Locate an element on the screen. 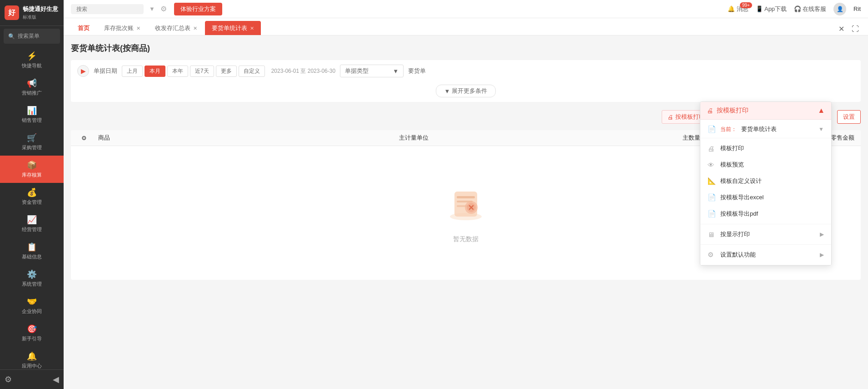 The height and width of the screenshot is (389, 868). finance-icon: 💰 is located at coordinates (32, 192).